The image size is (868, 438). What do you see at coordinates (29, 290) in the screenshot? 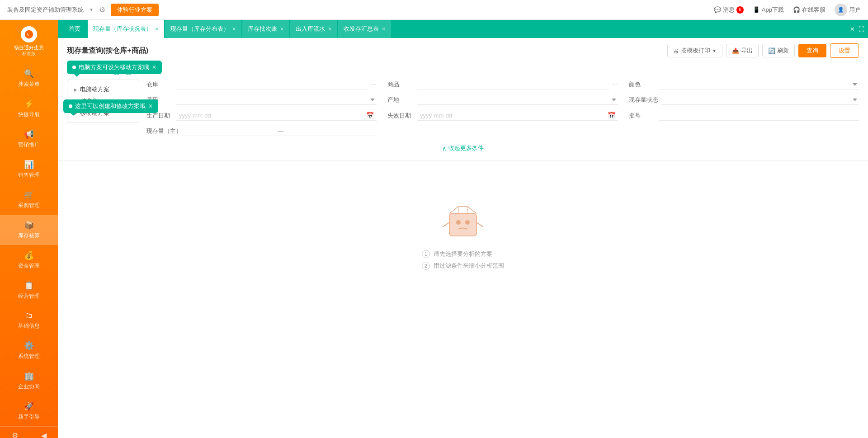
I see `sidebar-item-operation: 📋 经营管理` at bounding box center [29, 290].